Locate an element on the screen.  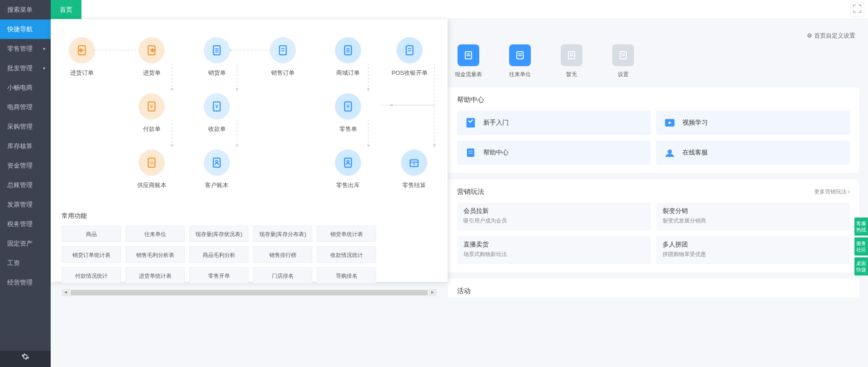
quick-shortcut-1: 往来单位 is located at coordinates (520, 62).